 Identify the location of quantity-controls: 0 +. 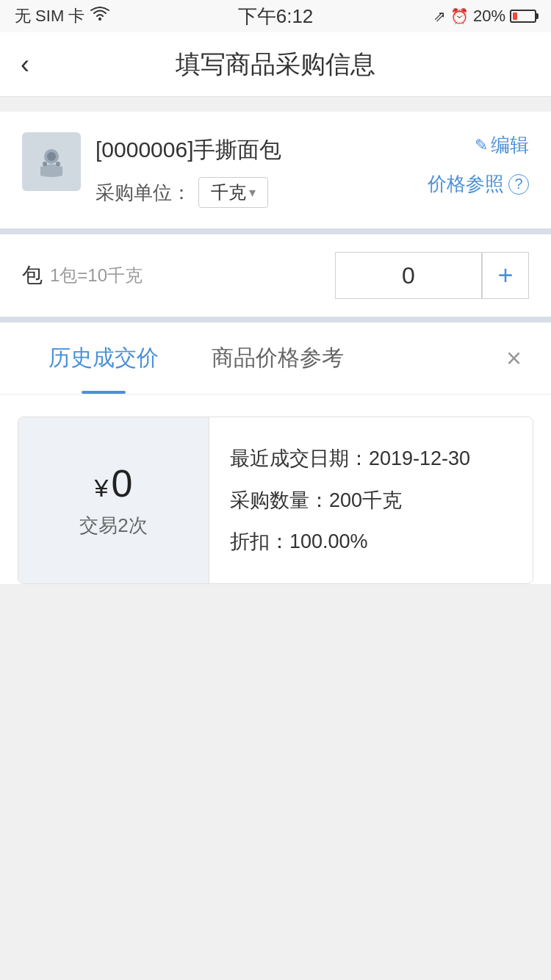
(432, 275).